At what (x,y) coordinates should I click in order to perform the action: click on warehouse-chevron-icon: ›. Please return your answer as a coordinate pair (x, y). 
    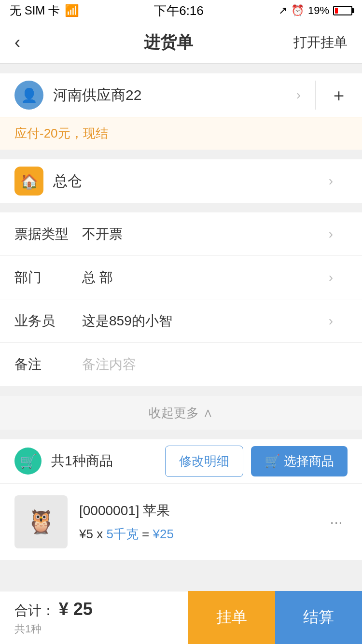
    Looking at the image, I should click on (331, 181).